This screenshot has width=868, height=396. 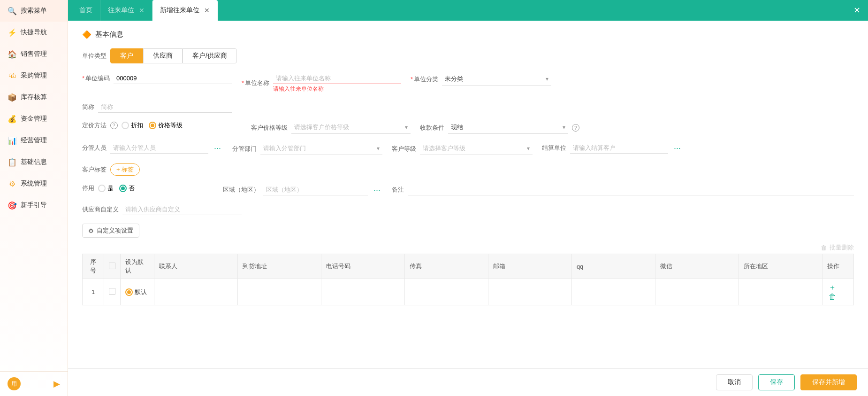 What do you see at coordinates (152, 148) in the screenshot?
I see `manager-field: 分管人员 ···` at bounding box center [152, 148].